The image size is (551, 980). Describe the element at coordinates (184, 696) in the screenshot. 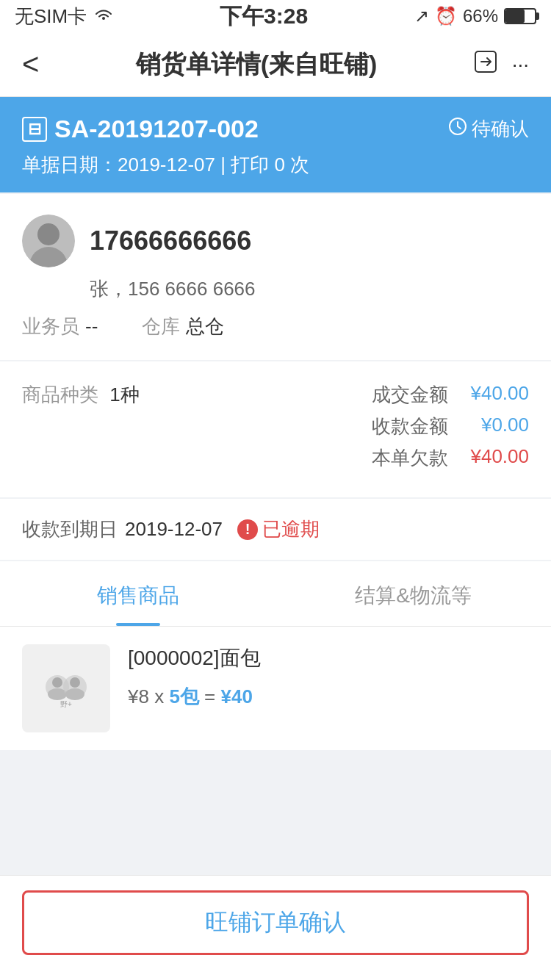

I see `product-quantity: 5包` at that location.